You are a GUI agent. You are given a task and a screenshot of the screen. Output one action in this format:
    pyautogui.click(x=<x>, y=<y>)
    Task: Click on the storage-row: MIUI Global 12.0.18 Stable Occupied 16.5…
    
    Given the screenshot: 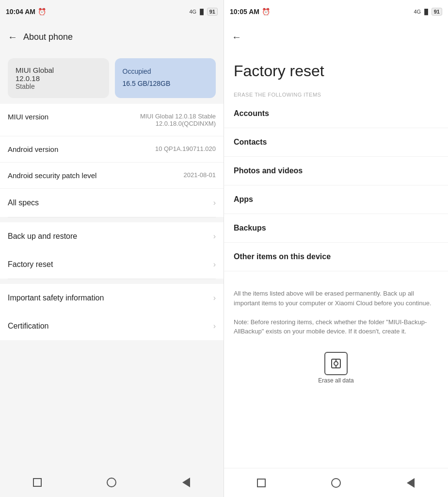 What is the action you would take?
    pyautogui.click(x=112, y=77)
    